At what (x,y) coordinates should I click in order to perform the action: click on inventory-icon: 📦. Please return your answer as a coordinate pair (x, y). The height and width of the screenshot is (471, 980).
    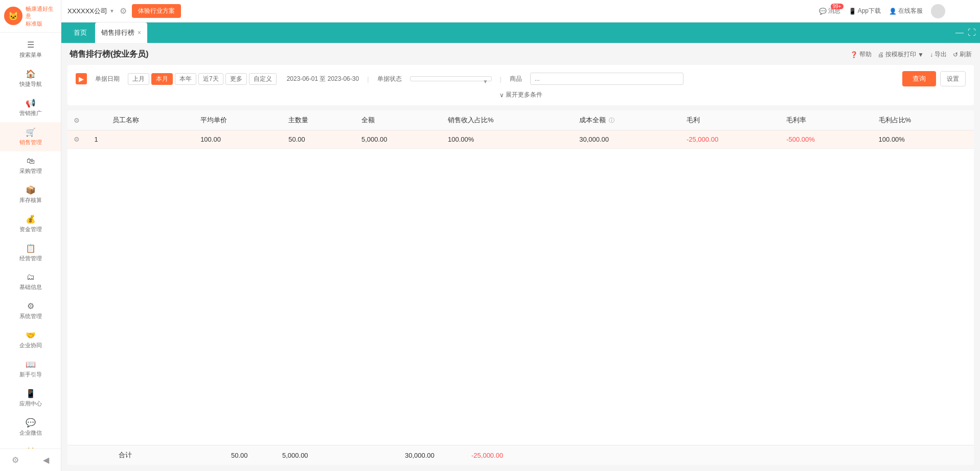
    Looking at the image, I should click on (31, 190).